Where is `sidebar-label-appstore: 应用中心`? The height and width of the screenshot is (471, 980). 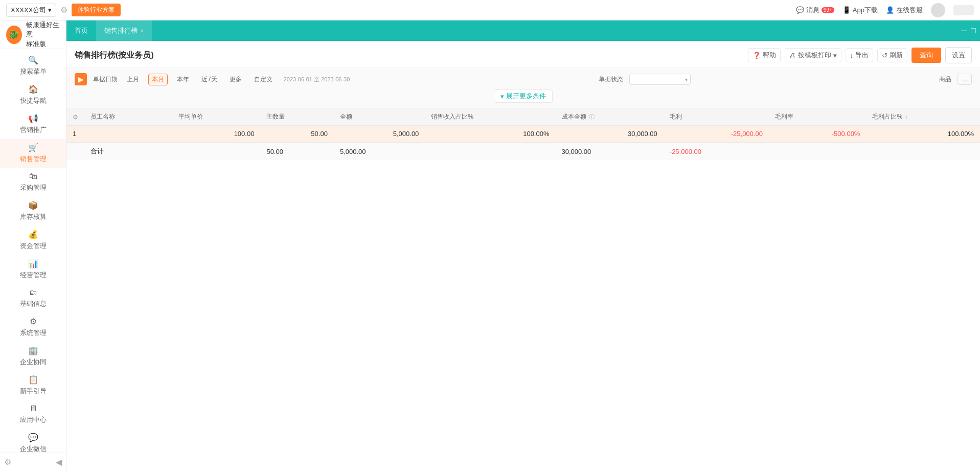
sidebar-label-appstore: 应用中心 is located at coordinates (33, 420).